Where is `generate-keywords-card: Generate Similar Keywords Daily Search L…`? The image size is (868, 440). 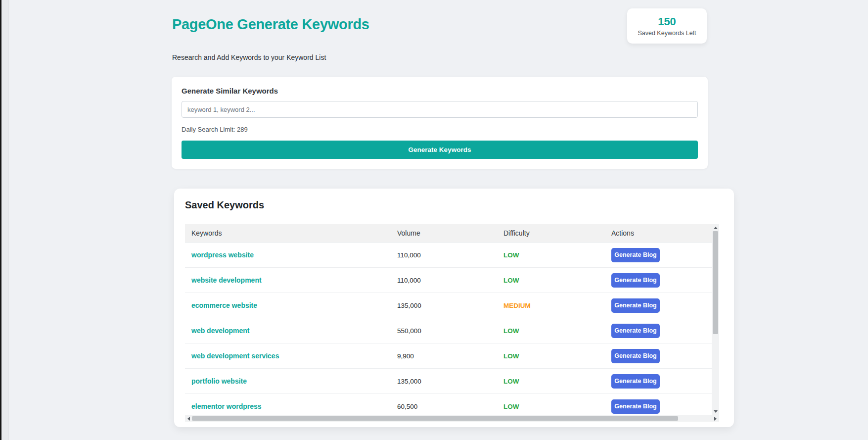
generate-keywords-card: Generate Similar Keywords Daily Search L… is located at coordinates (440, 123).